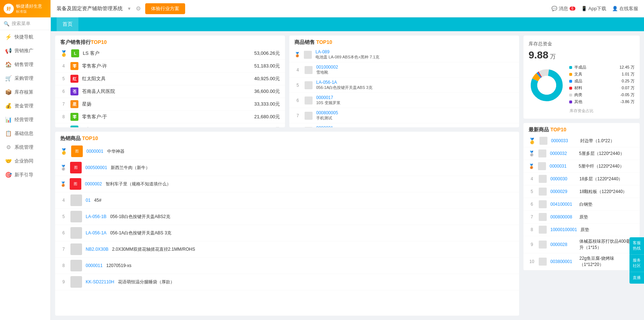  What do you see at coordinates (415, 103) in the screenshot?
I see `product-name: 10S 变频罗浆` at bounding box center [415, 103].